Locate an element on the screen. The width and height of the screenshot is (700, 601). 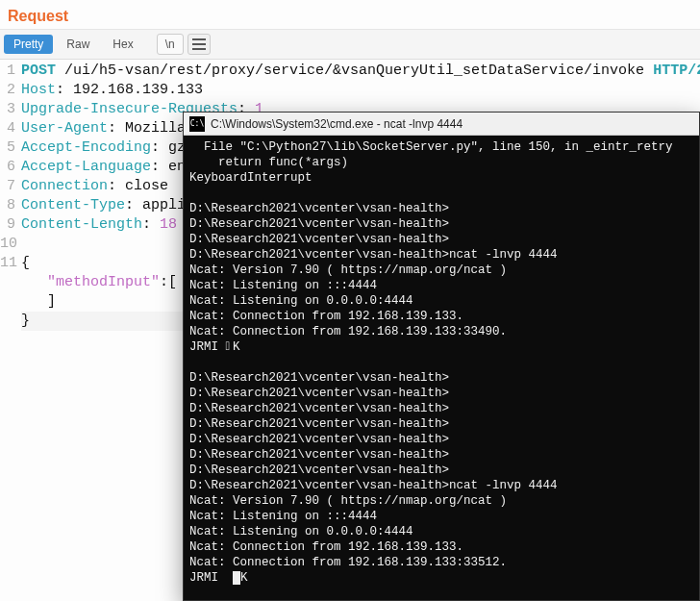
line-number: 4 is located at coordinates (8, 129).